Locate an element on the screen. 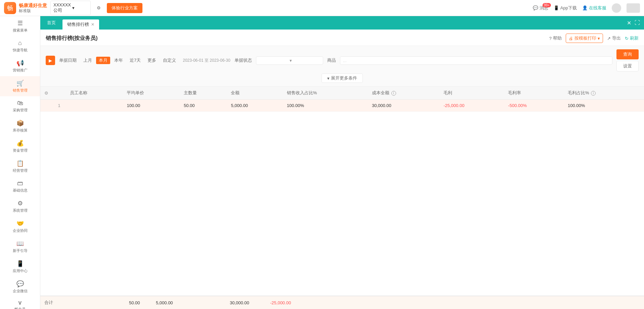 Image resolution: width=644 pixels, height=309 pixels. trial-button: 体验行业方案 is located at coordinates (125, 8).